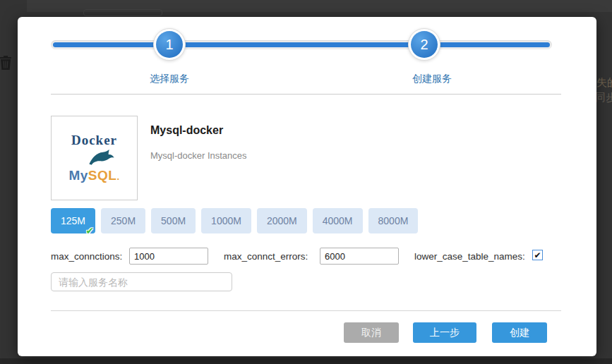 The image size is (612, 364). I want to click on footer-divider, so click(306, 310).